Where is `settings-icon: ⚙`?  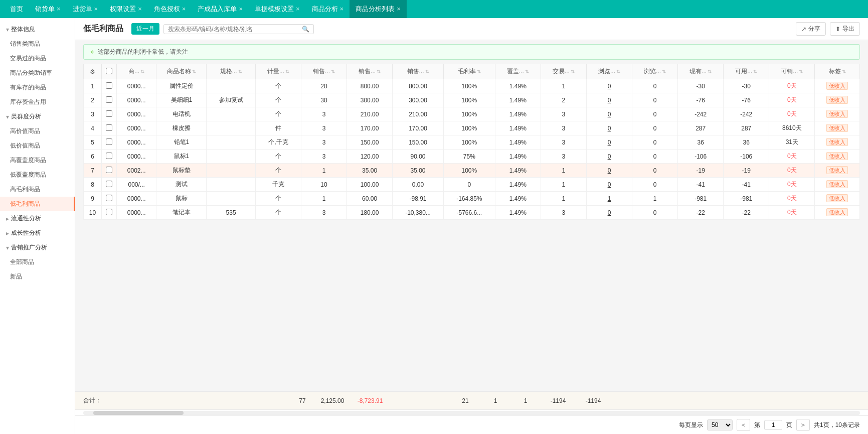 settings-icon: ⚙ is located at coordinates (92, 72).